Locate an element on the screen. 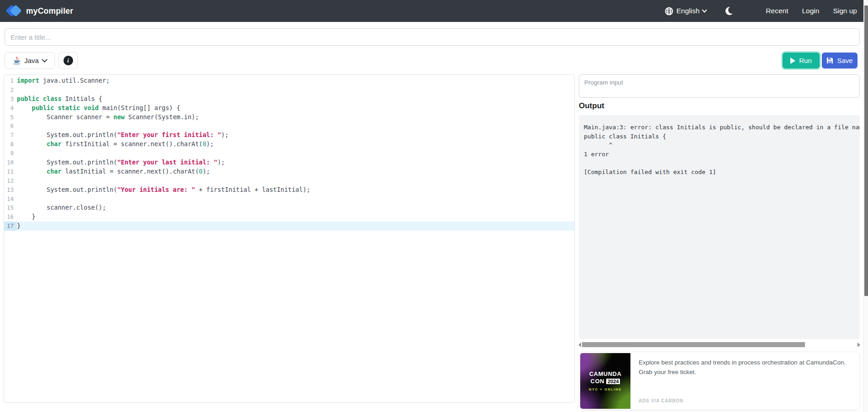 The width and height of the screenshot is (868, 412). ad-attribution-link: ADS VIA CARBON is located at coordinates (661, 401).